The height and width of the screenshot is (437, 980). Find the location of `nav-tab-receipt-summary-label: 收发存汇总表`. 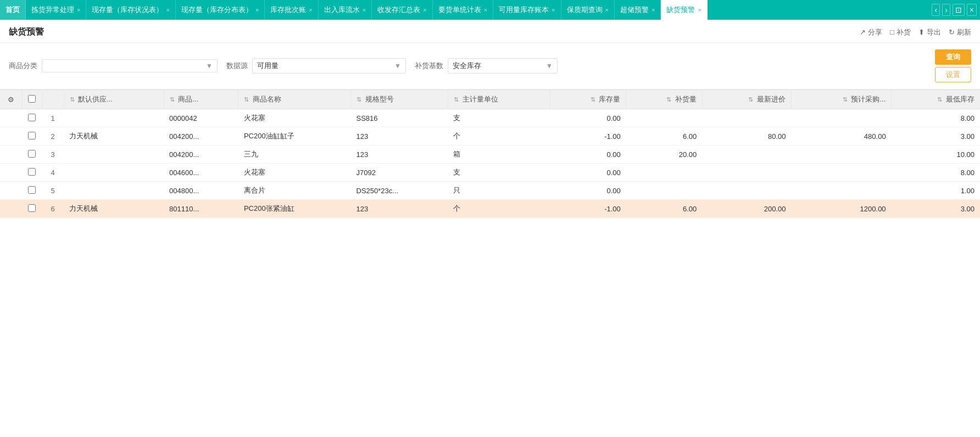

nav-tab-receipt-summary-label: 收发存汇总表 is located at coordinates (399, 10).